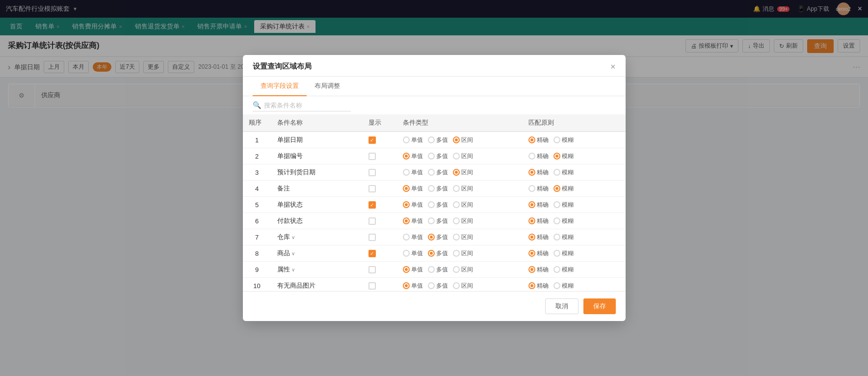  Describe the element at coordinates (613, 67) in the screenshot. I see `dialog-close-button: ×` at that location.